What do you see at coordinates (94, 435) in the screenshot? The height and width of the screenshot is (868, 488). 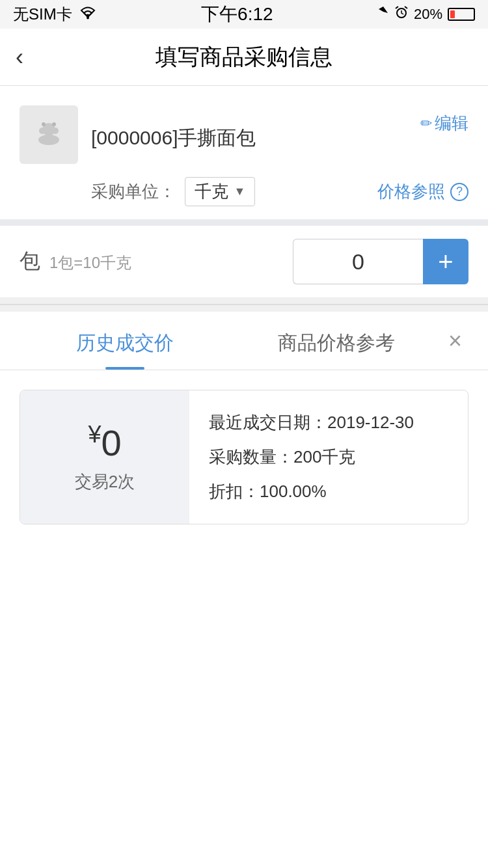 I see `currency-symbol: ¥` at bounding box center [94, 435].